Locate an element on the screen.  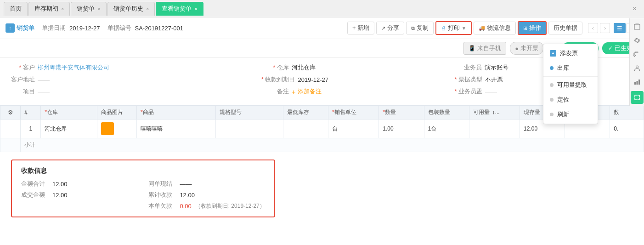
tab-sales-history-close: × is located at coordinates (147, 9).